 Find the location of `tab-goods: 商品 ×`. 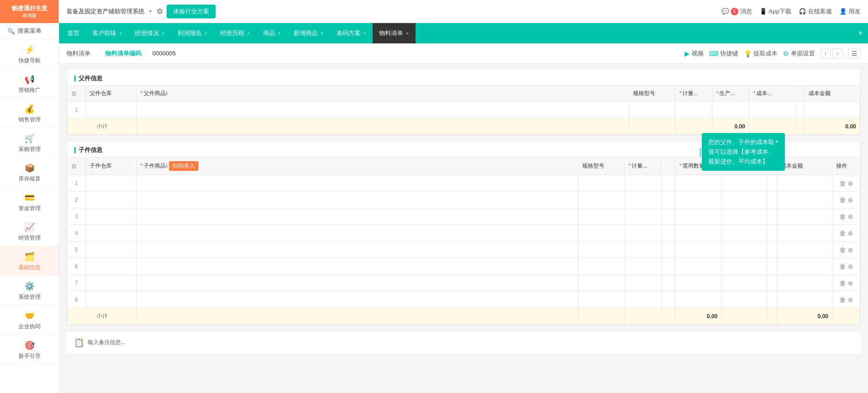

tab-goods: 商品 × is located at coordinates (272, 33).